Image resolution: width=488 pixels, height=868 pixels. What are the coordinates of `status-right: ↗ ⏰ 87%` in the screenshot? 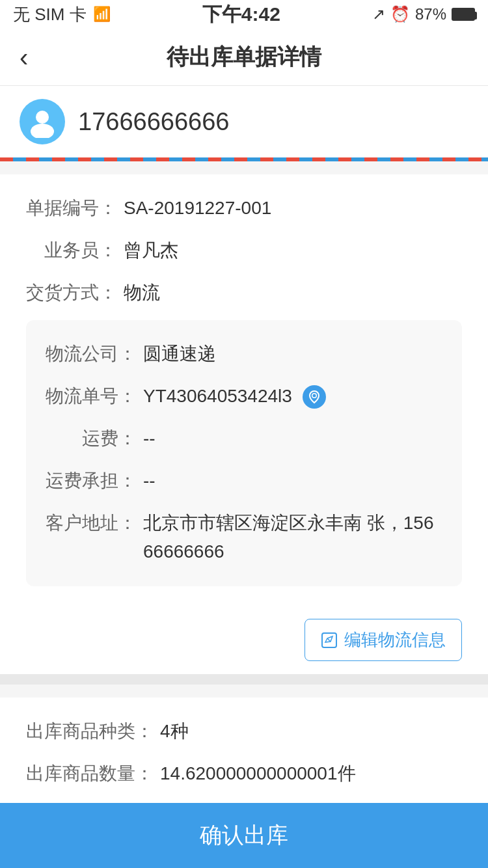 It's located at (424, 14).